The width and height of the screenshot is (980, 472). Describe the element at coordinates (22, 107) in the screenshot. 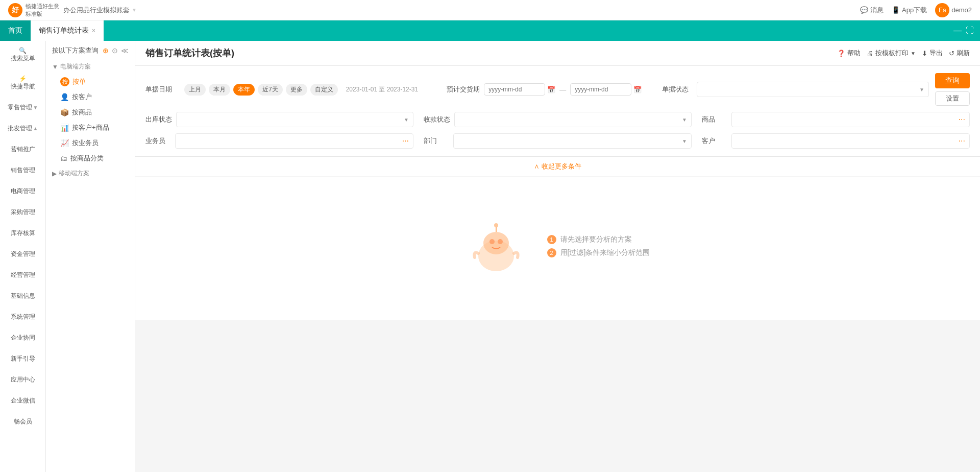

I see `sidebar-item-retail: 零售管理 ▼` at that location.